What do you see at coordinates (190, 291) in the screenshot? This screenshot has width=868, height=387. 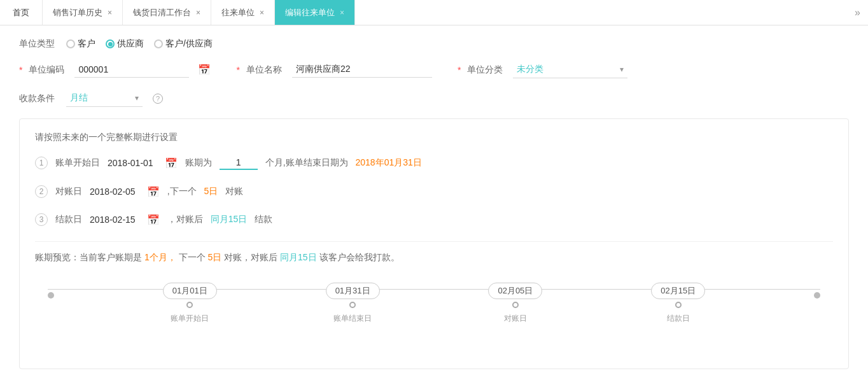 I see `timeline-badge-1: 01月01日` at bounding box center [190, 291].